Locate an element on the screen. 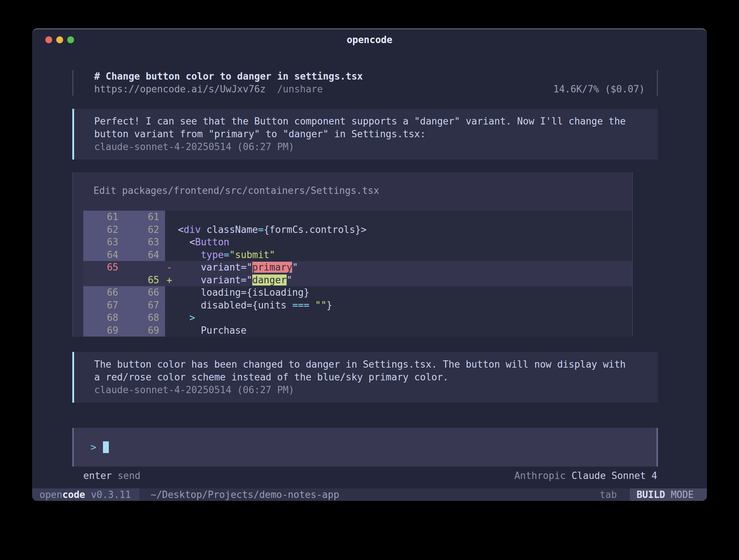 The width and height of the screenshot is (739, 560). hint-action: send is located at coordinates (126, 476).